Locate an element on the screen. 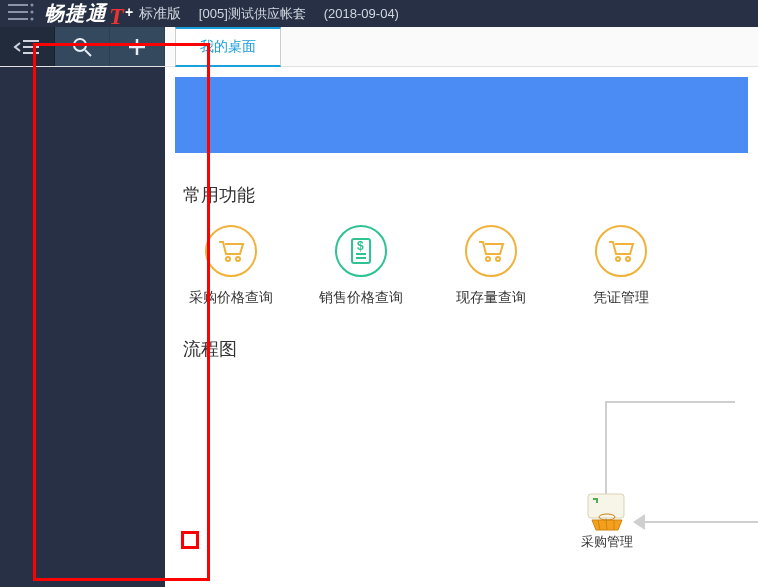  date-label: (2018-09-04) is located at coordinates (362, 14).